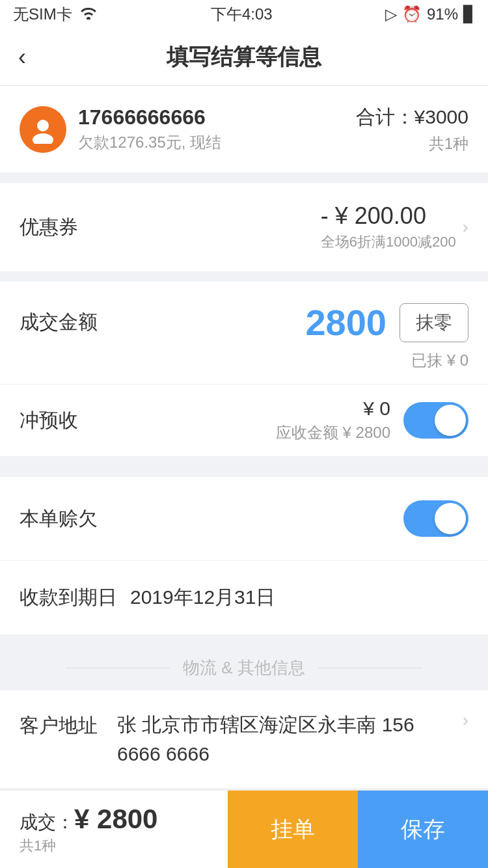  What do you see at coordinates (150, 117) in the screenshot?
I see `customer-phone: 17666666666` at bounding box center [150, 117].